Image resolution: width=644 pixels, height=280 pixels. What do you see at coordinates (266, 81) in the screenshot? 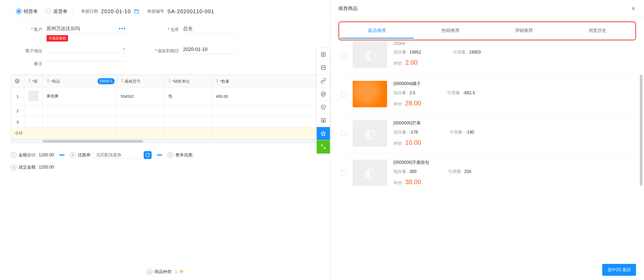
I see `col-qty: ▲▼*数量` at bounding box center [266, 81].